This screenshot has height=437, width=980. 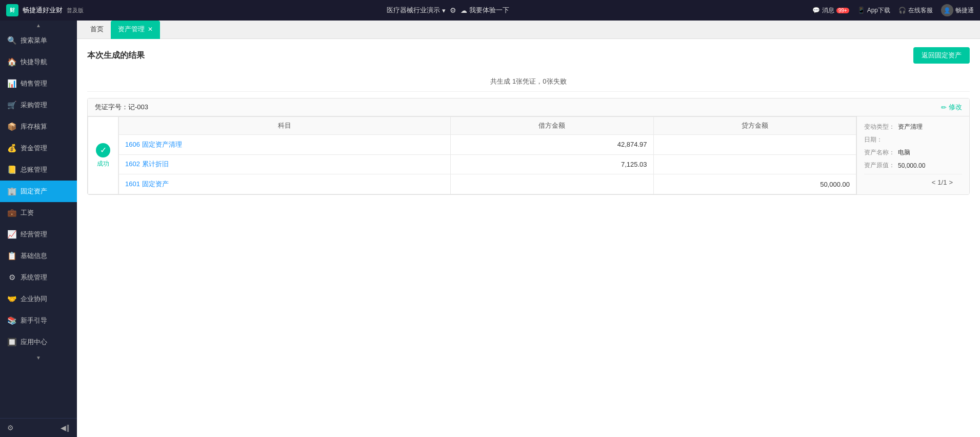 I want to click on sidebar-label-payroll: 工资, so click(x=27, y=213).